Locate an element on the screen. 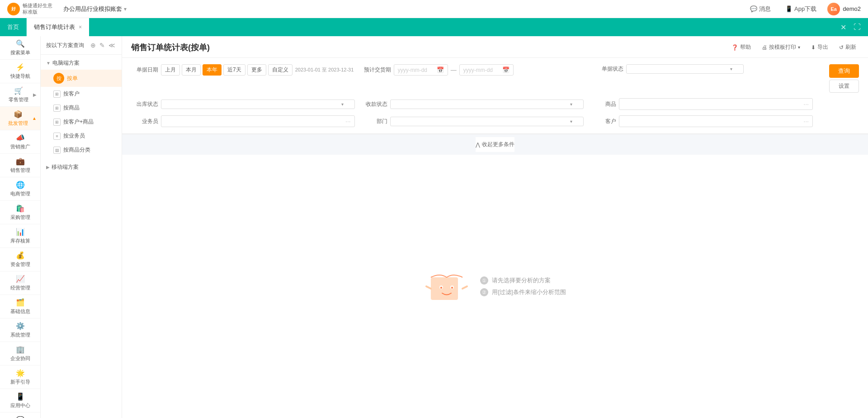  sidebar-item-operation: 📈 经营管理 is located at coordinates (20, 283).